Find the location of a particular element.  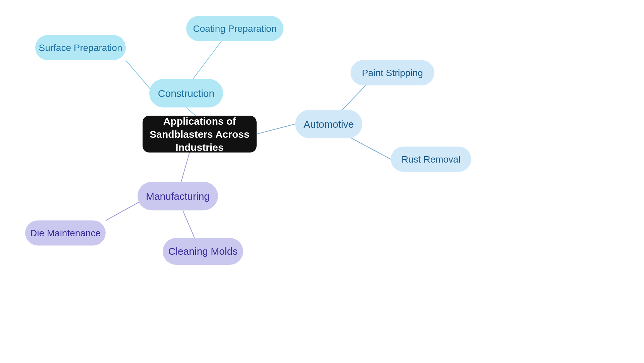

paint-stripping-node: Paint Stripping is located at coordinates (392, 73).